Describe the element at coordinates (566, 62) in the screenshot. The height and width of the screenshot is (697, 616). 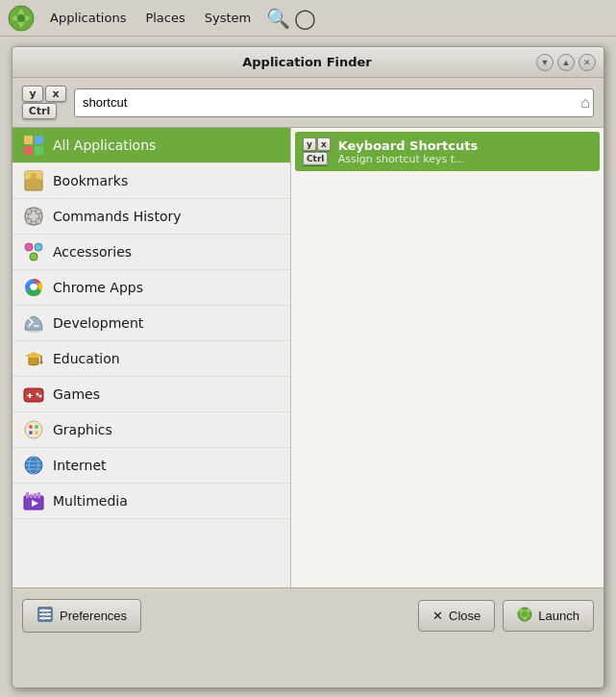
I see `titlebar-scroll-up-btn: ▲` at that location.